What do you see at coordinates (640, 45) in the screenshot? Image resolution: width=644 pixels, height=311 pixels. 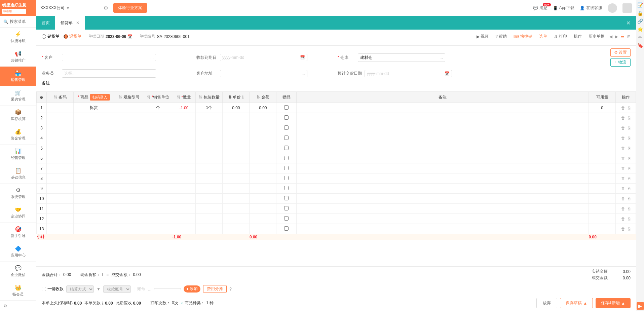 I see `tool-bookmark: 🔖` at bounding box center [640, 45].